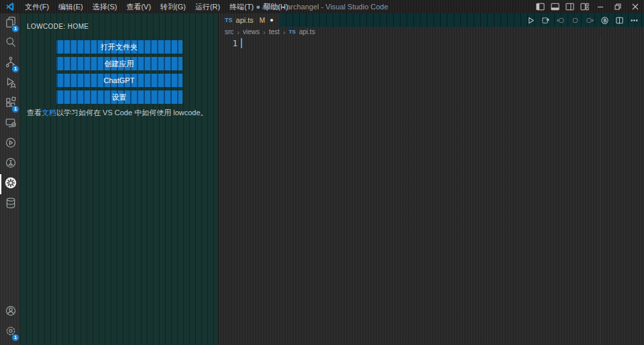  What do you see at coordinates (105, 7) in the screenshot?
I see `menu-selection: 选择(S)` at bounding box center [105, 7].